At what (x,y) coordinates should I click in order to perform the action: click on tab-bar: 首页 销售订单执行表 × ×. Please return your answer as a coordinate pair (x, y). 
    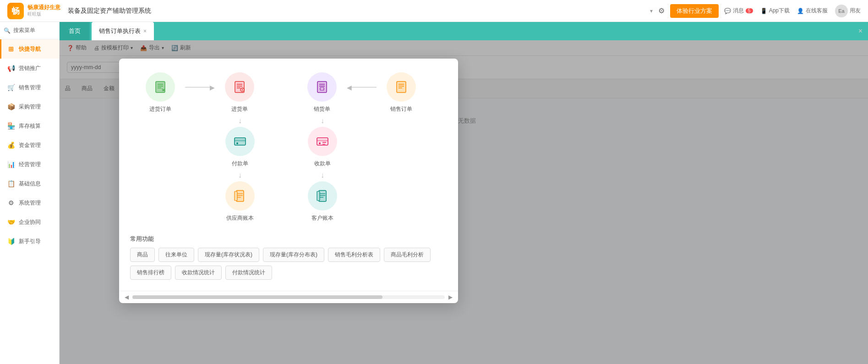
    Looking at the image, I should click on (464, 31).